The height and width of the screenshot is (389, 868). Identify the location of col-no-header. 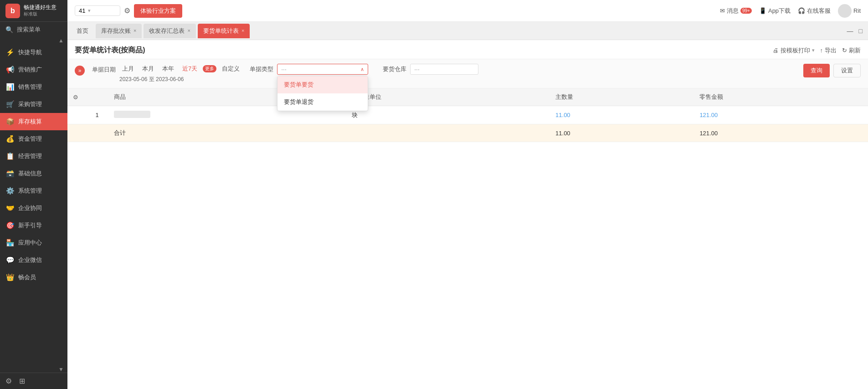
(97, 97).